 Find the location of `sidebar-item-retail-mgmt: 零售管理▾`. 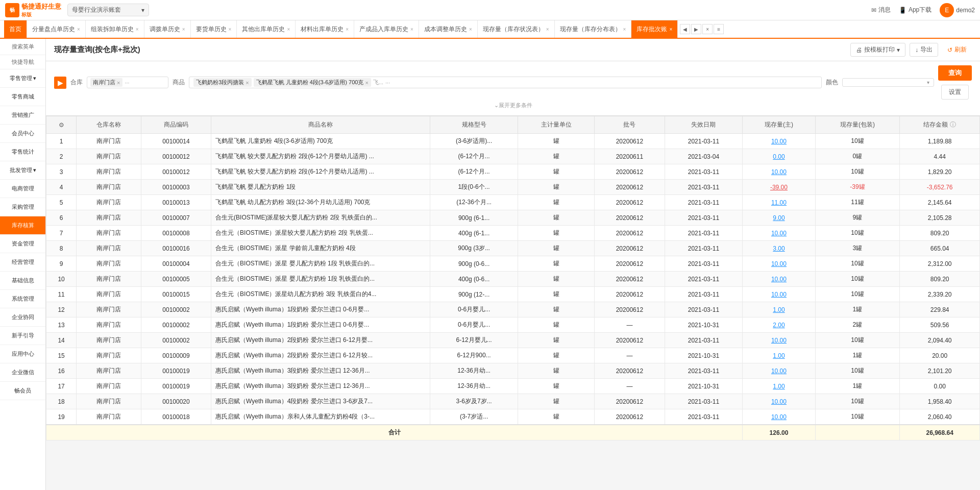

sidebar-item-retail-mgmt: 零售管理▾ is located at coordinates (22, 79).